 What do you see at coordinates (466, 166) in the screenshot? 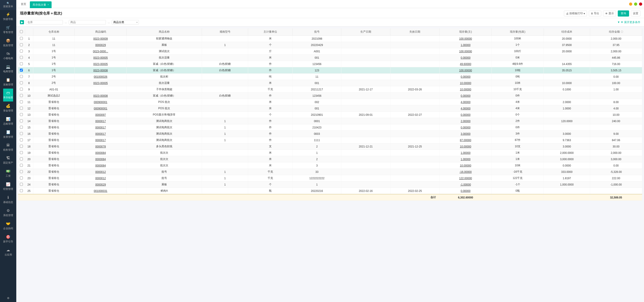
I see `row-qty-20: 10.00000` at bounding box center [466, 166].